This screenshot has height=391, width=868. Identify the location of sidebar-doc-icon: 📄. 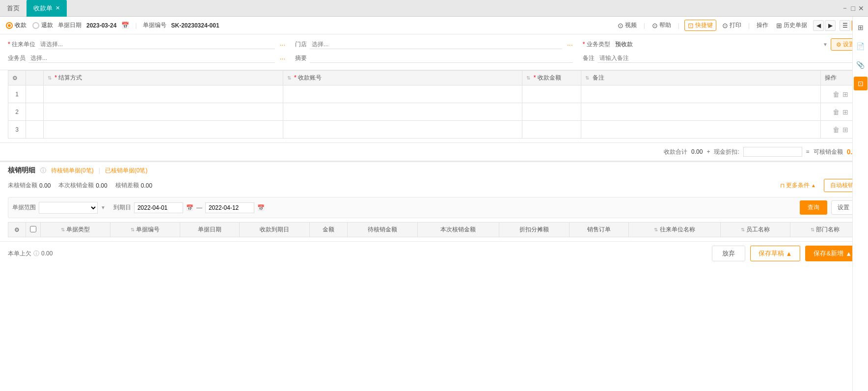
(861, 46).